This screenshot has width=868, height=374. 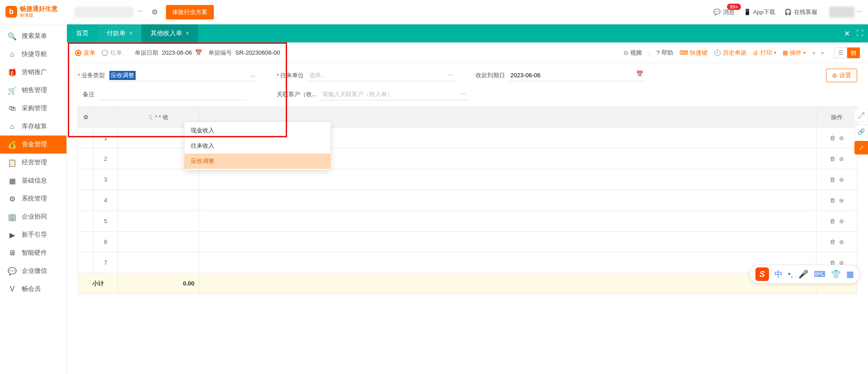 I want to click on header-gear-icon: ⚙, so click(x=155, y=12).